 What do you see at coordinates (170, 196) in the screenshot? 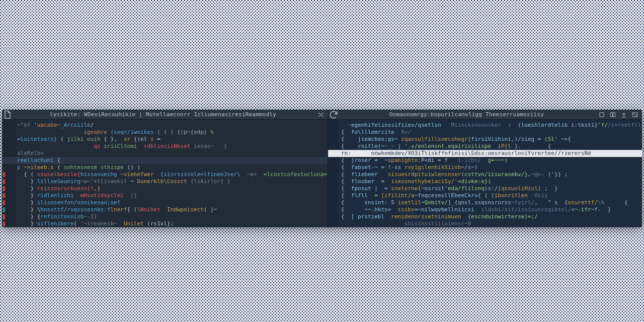
I see `code-line: } ridlenlichi mHsotidoyclmi |}` at bounding box center [170, 196].